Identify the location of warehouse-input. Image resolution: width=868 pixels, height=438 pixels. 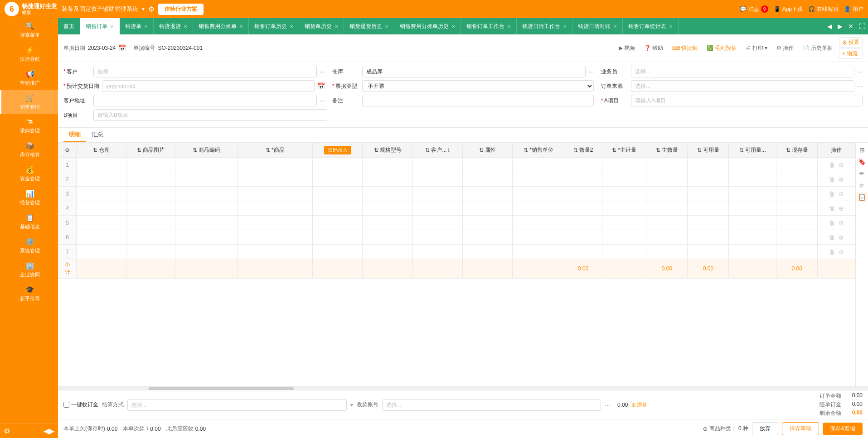
(474, 72).